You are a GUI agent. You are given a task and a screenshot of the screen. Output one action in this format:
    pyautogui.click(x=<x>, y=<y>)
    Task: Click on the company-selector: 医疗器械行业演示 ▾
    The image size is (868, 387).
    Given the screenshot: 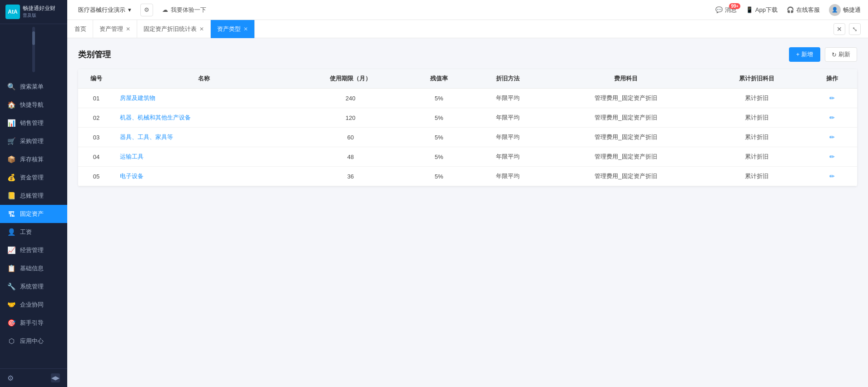 What is the action you would take?
    pyautogui.click(x=104, y=10)
    